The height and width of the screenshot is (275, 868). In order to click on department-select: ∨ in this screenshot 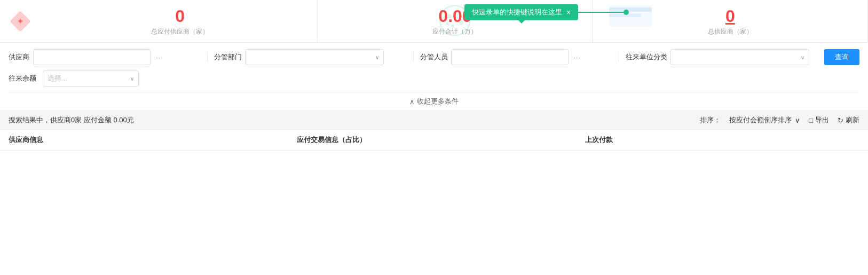, I will do `click(314, 57)`.